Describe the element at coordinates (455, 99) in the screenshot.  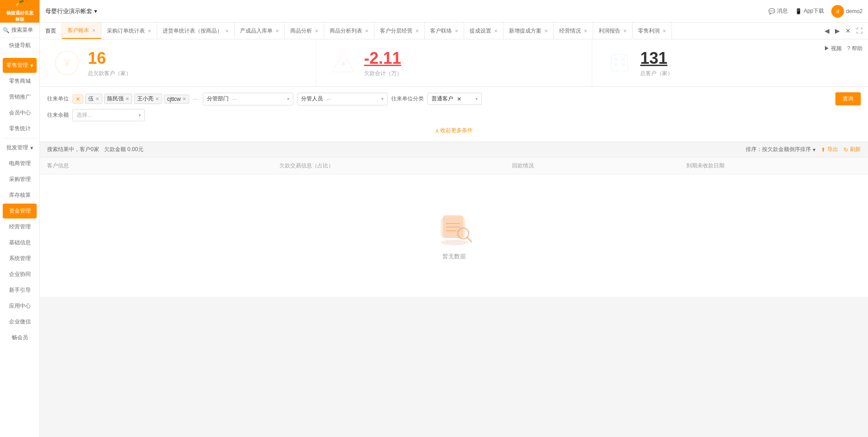
I see `filter-unit-type-select: 普通客户 ✕ ▾` at that location.